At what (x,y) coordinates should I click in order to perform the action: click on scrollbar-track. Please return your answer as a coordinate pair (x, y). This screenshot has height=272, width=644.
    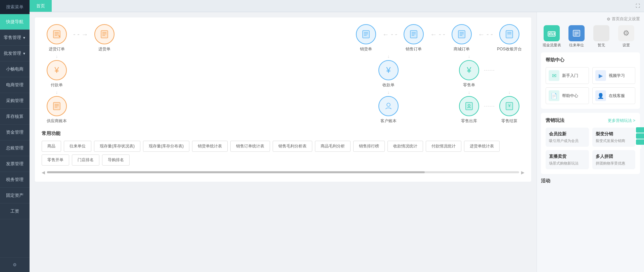
    Looking at the image, I should click on (283, 172).